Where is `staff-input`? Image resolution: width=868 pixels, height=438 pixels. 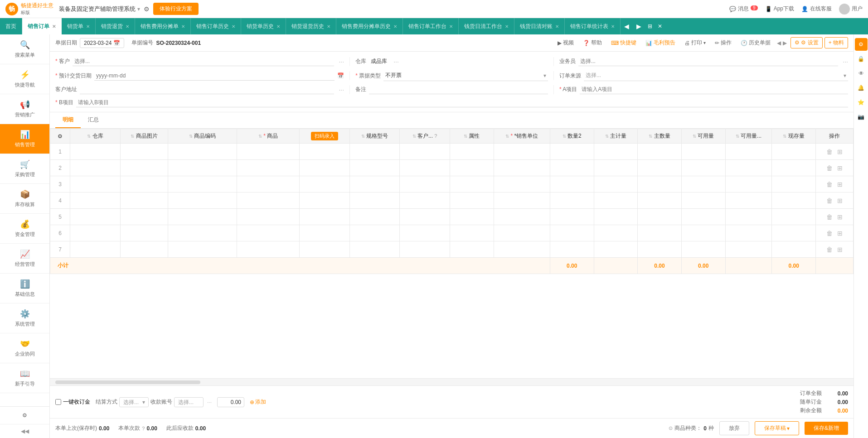 staff-input is located at coordinates (708, 62).